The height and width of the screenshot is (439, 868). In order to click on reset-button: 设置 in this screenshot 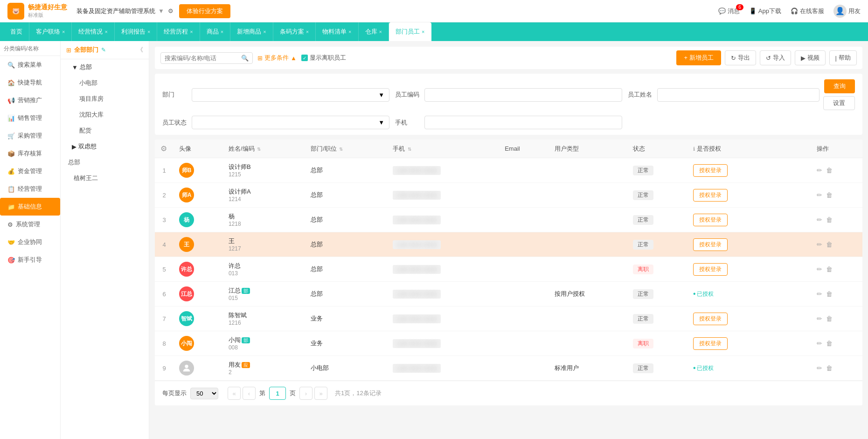, I will do `click(839, 103)`.